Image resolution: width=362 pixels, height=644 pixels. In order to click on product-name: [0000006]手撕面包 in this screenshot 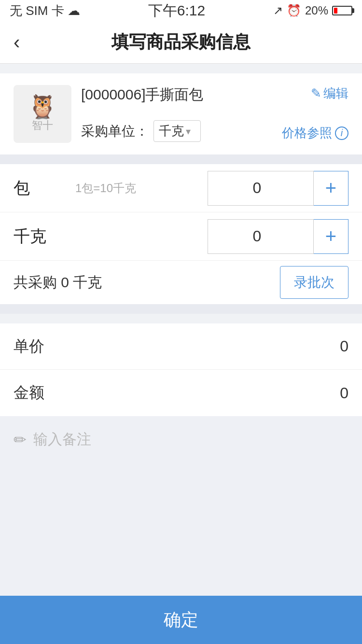, I will do `click(142, 95)`.